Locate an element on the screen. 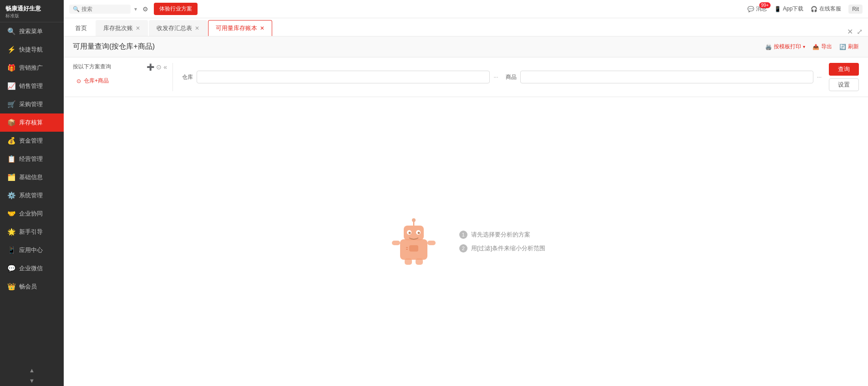  warehouse-more-icon: ··· is located at coordinates (496, 77).